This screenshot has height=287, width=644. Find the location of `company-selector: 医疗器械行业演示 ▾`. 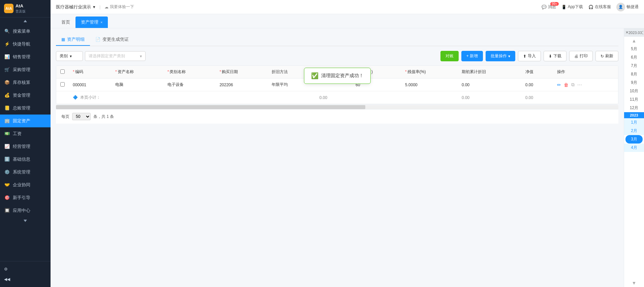

company-selector: 医疗器械行业演示 ▾ is located at coordinates (75, 7).